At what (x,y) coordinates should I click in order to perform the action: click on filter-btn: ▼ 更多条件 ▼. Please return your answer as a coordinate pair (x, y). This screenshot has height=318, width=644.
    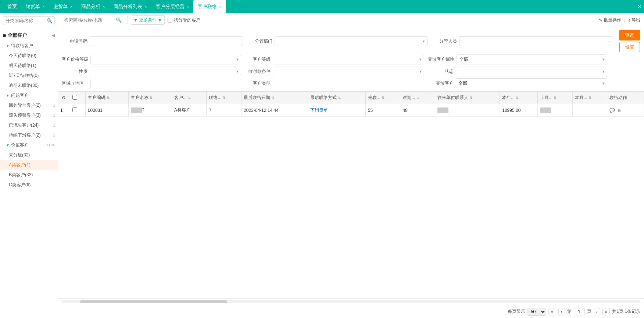
    Looking at the image, I should click on (148, 20).